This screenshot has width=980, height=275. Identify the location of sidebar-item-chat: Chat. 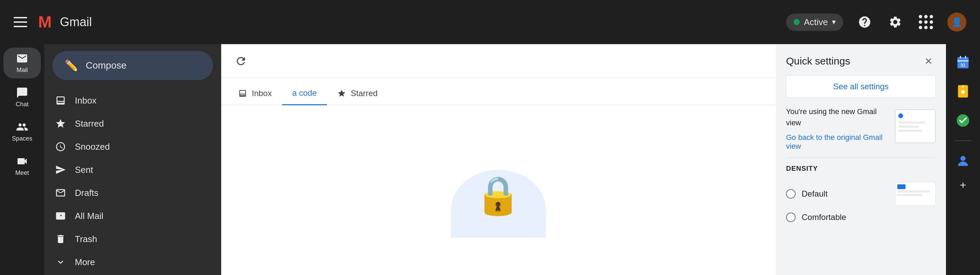
(22, 97).